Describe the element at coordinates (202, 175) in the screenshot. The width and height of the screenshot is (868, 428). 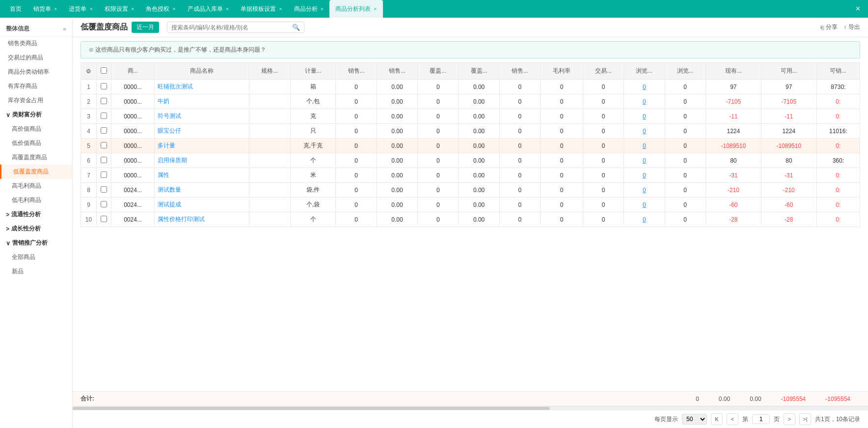
I see `row-name: 属性` at that location.